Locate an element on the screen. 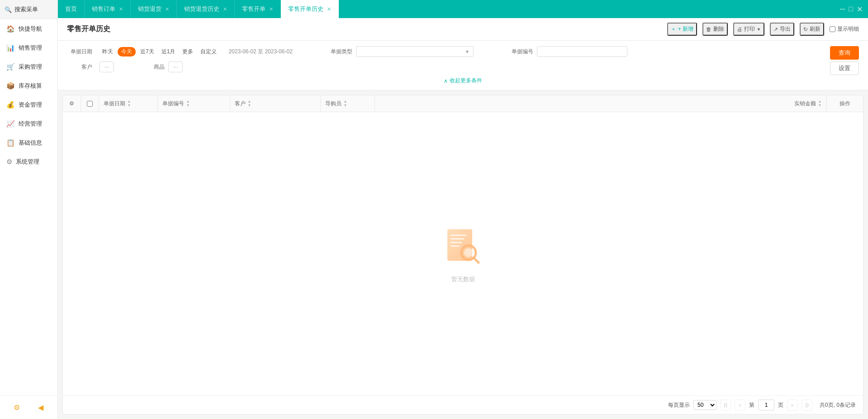 The image size is (868, 419). date-buttons: 昨天 今天 近7天 近1月 更多 自定义 is located at coordinates (159, 52).